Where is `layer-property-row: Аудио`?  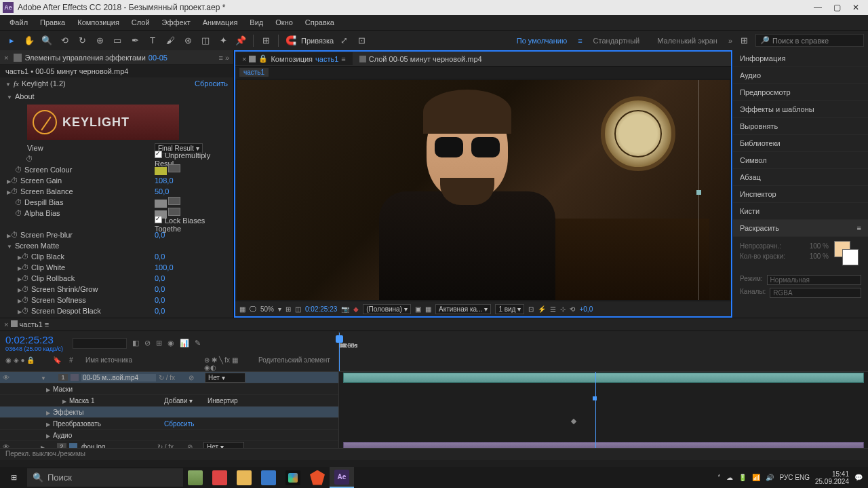 layer-property-row: Аудио is located at coordinates (170, 436).